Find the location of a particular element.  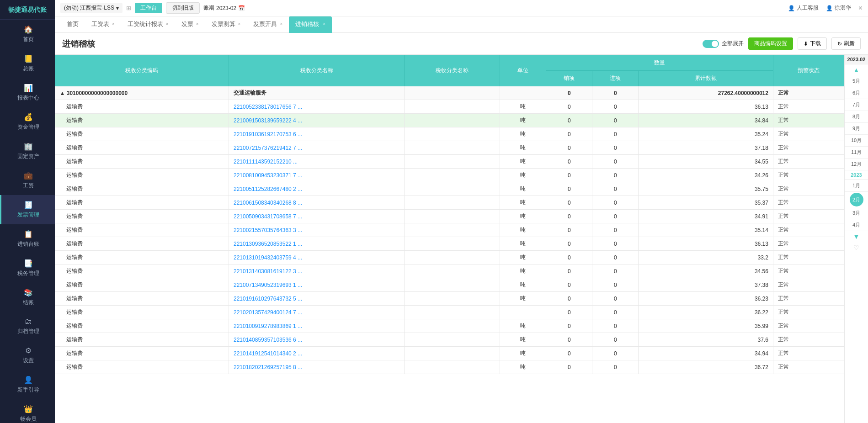

sidebar-item-home: 🏠 首页 is located at coordinates (27, 34).